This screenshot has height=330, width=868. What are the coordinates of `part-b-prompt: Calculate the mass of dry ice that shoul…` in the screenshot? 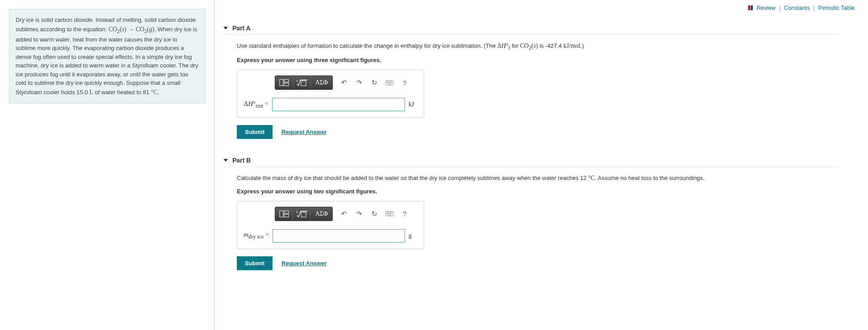 It's located at (538, 178).